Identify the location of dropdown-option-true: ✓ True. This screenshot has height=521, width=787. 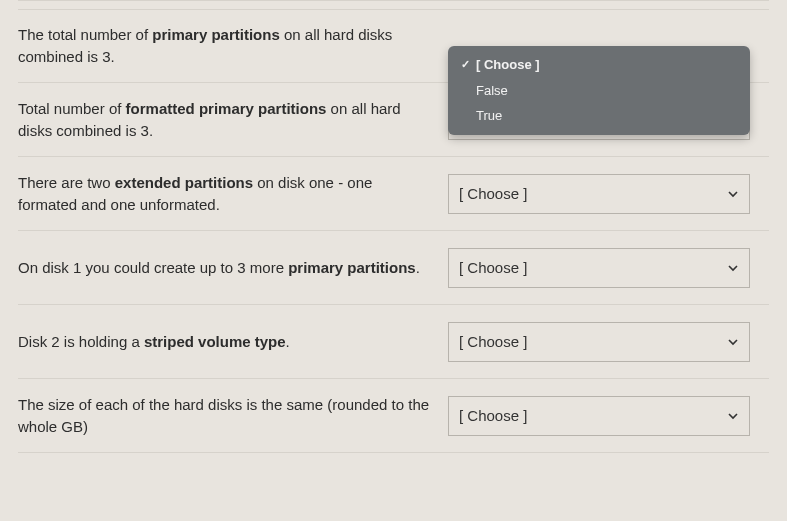
(599, 116).